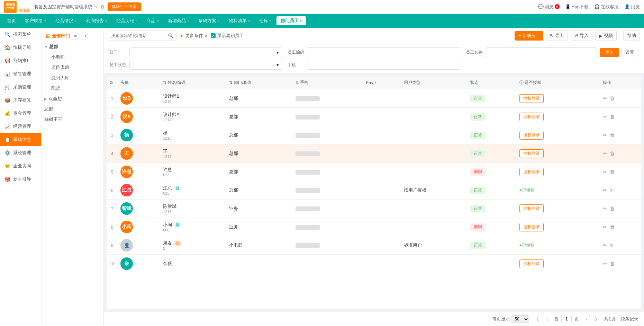 The height and width of the screenshot is (326, 644). I want to click on dept-select: ▾, so click(206, 52).